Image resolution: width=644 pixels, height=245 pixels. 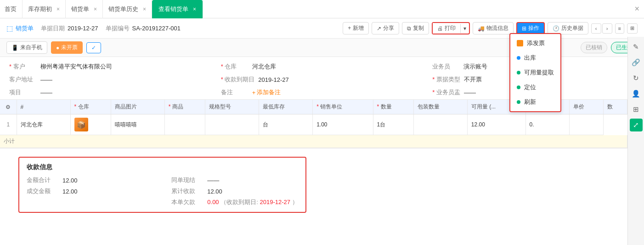 I want to click on tab-bar-close: ×, so click(x=637, y=9).